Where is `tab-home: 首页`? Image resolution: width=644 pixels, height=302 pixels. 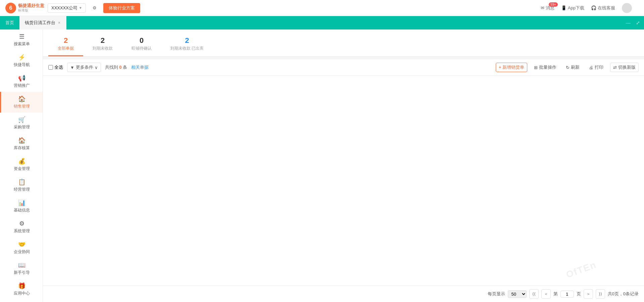 tab-home: 首页 is located at coordinates (10, 23).